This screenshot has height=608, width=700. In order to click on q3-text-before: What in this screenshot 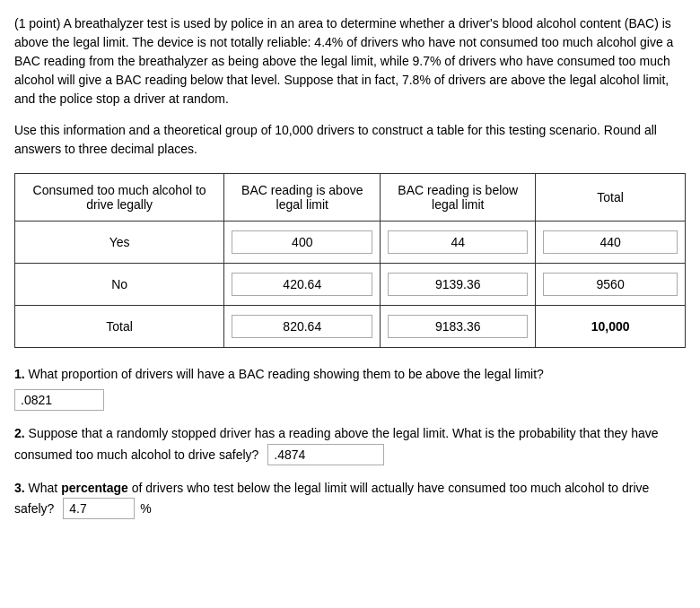, I will do `click(43, 488)`.